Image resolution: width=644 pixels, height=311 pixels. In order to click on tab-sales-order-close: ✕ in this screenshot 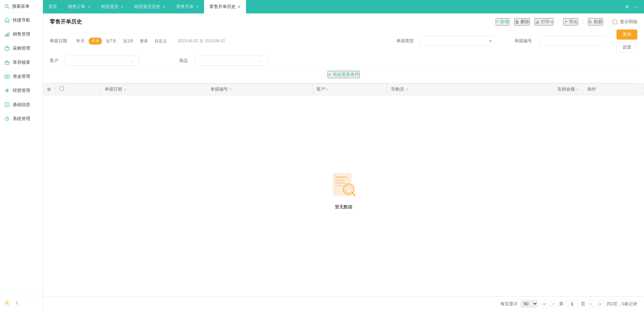, I will do `click(89, 7)`.